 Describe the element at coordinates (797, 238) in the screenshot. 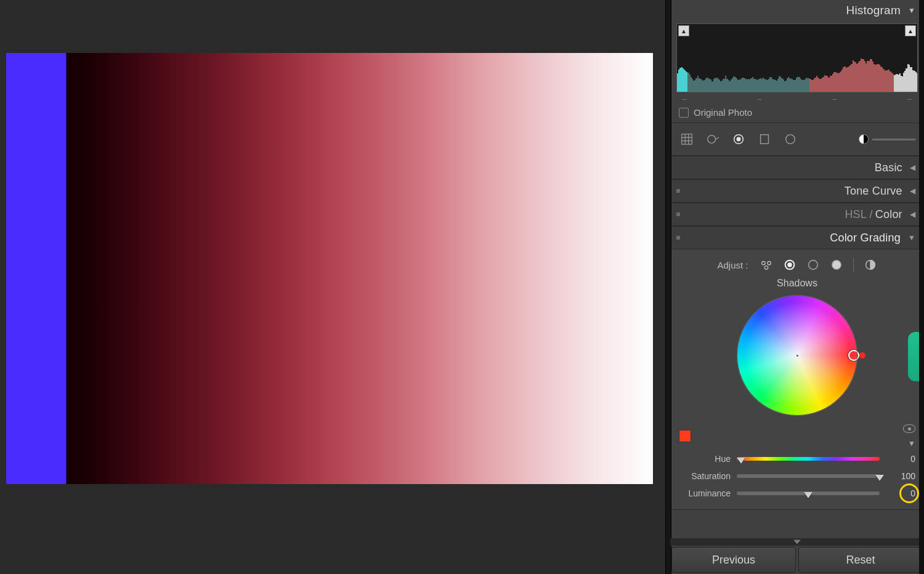

I see `panel-header-color-grading: Color Grading ▼` at that location.